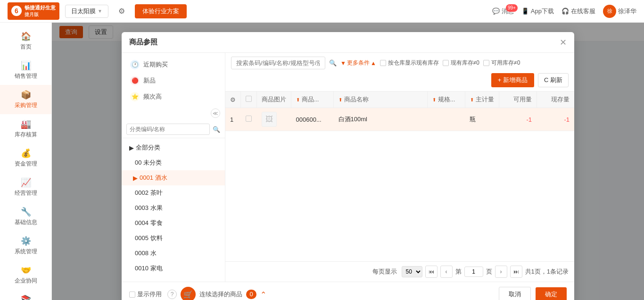 This screenshot has width=644, height=300. I want to click on user-item: 徐 徐泽华, so click(619, 11).